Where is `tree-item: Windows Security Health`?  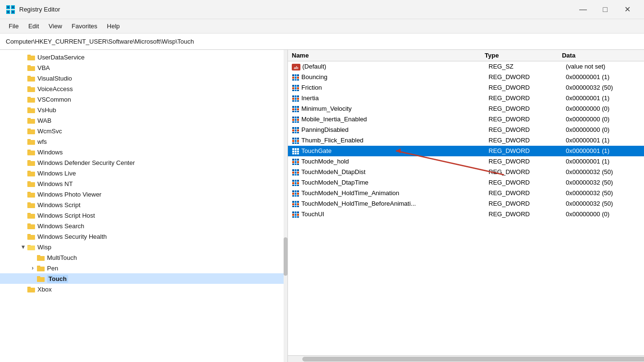
tree-item: Windows Security Health is located at coordinates (144, 236).